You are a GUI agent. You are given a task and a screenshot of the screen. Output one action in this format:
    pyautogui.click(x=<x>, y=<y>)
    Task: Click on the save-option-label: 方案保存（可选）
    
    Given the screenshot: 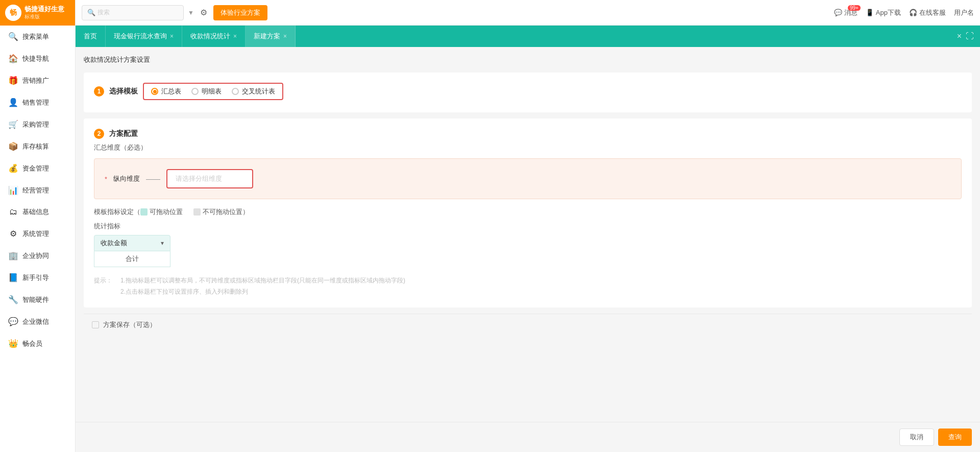 What is the action you would take?
    pyautogui.click(x=130, y=325)
    